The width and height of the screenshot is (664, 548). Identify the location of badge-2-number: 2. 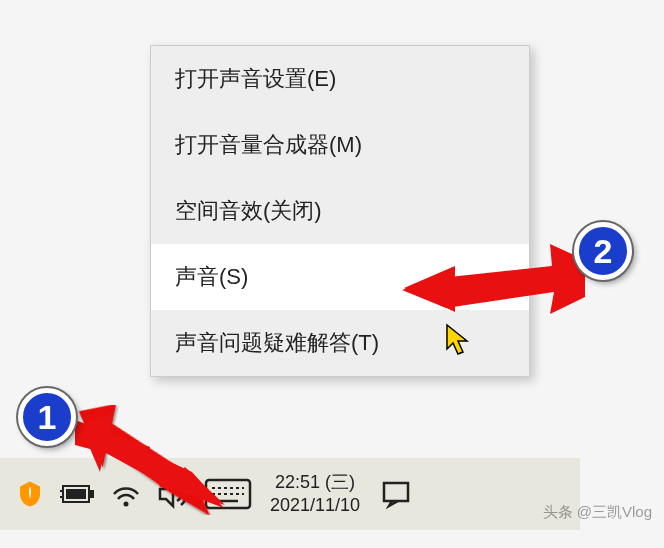
(604, 252).